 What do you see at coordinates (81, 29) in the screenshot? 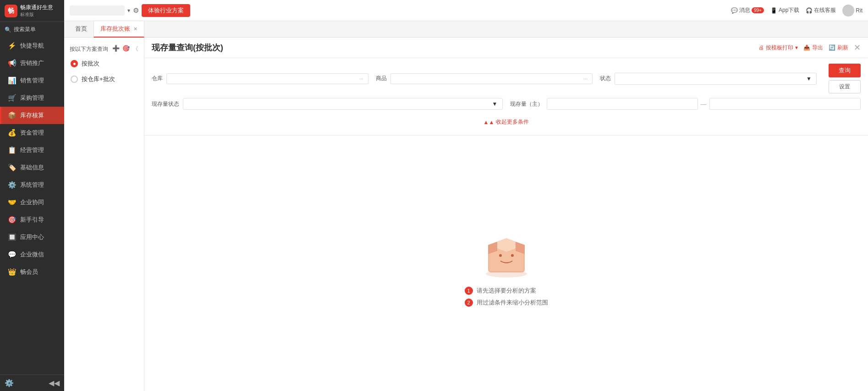
I see `tab-home-label: 首页` at bounding box center [81, 29].